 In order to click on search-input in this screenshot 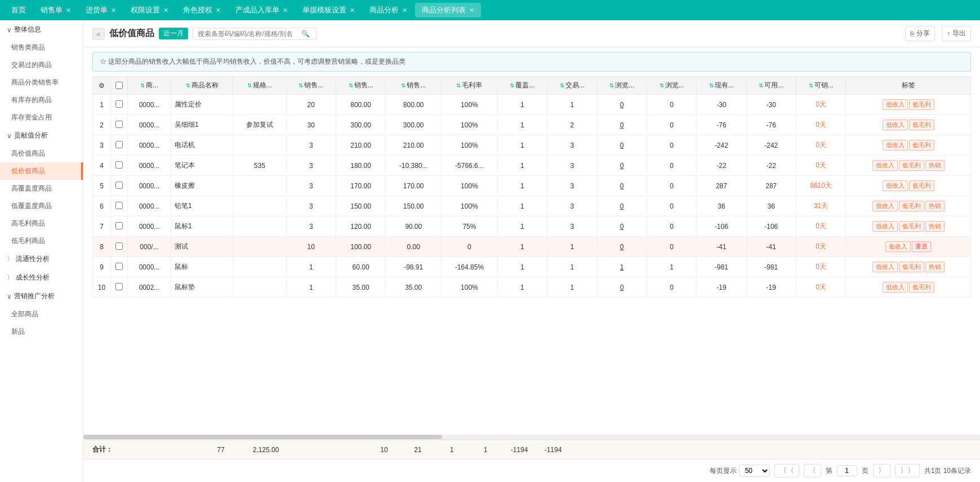, I will do `click(248, 34)`.